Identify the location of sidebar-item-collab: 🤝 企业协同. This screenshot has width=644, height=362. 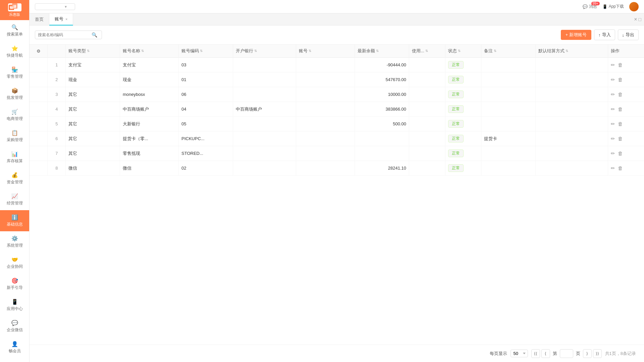
(15, 263).